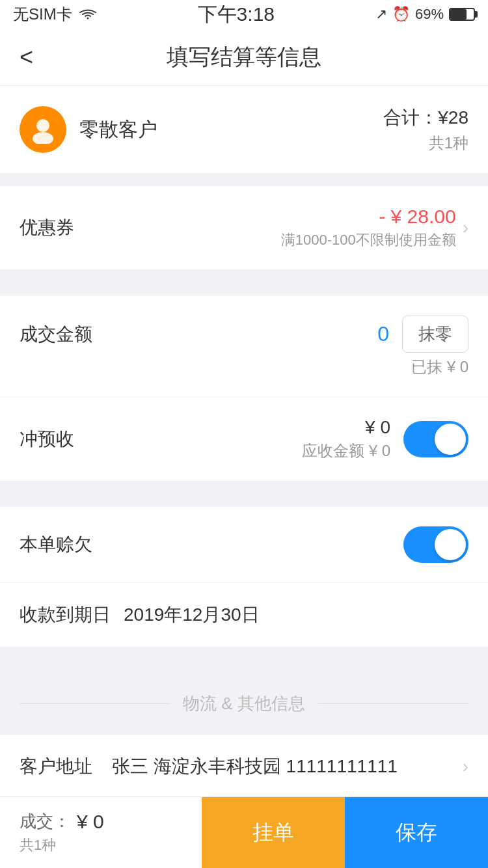  Describe the element at coordinates (244, 129) in the screenshot. I see `customer-row: 零散客户 合计：¥28 共1种` at that location.